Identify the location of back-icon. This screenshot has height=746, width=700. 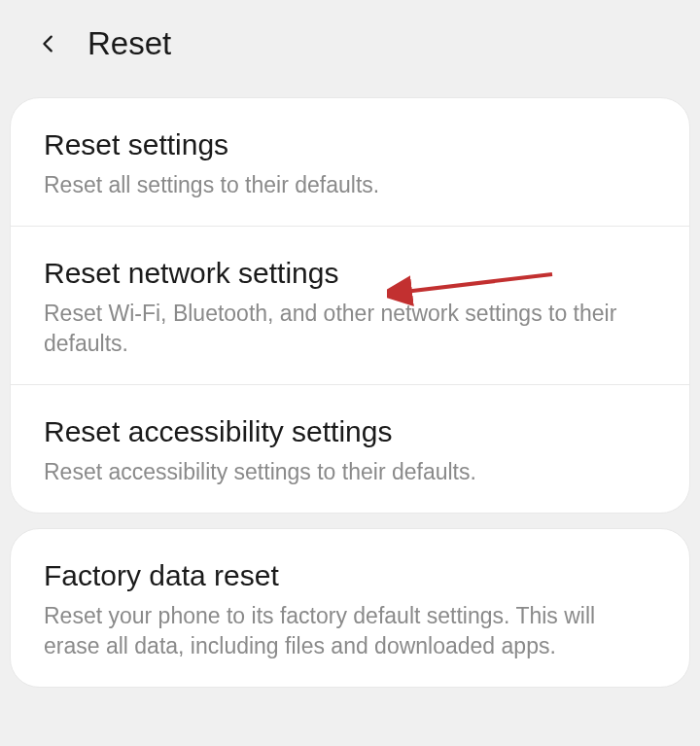
(49, 44).